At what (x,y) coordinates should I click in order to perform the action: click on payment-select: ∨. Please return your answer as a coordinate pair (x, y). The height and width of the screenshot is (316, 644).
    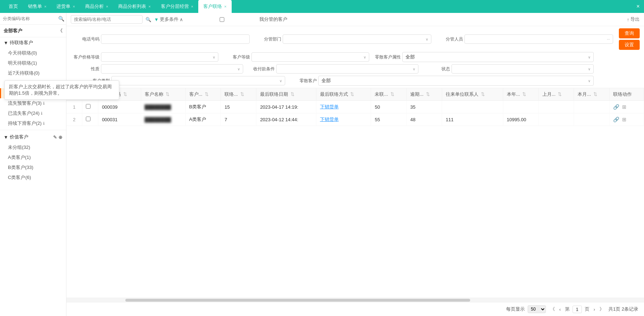
    Looking at the image, I should click on (347, 69).